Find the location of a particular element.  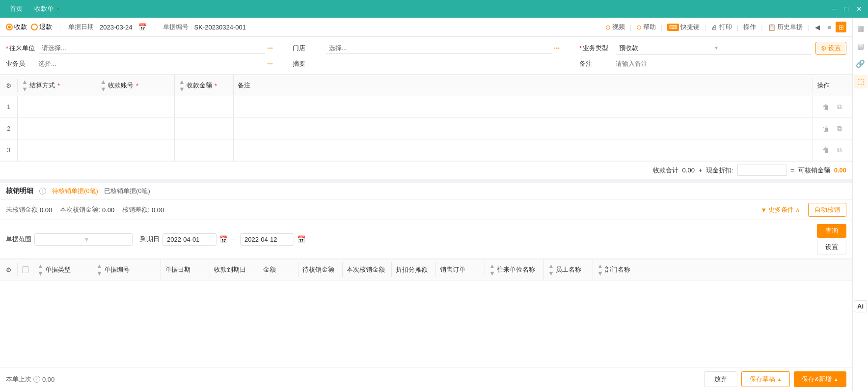

print-label: 打印 is located at coordinates (726, 27).